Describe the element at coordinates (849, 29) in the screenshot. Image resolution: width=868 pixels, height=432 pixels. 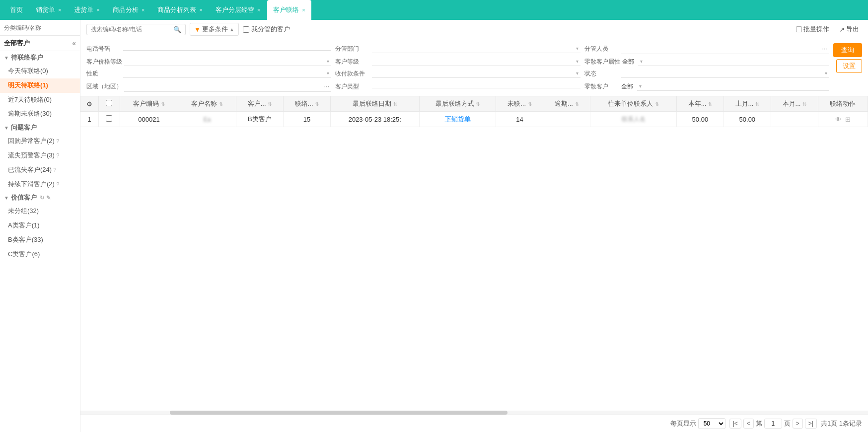
I see `export-button: ↗ 导出` at that location.